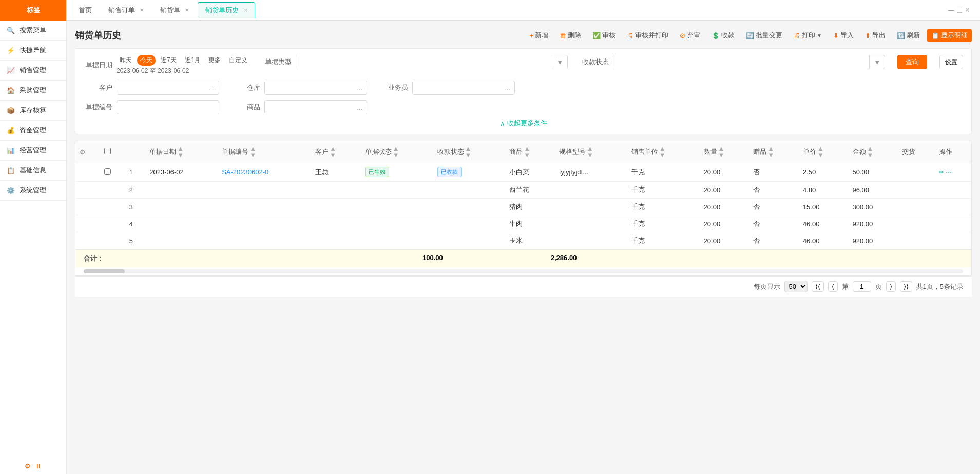  What do you see at coordinates (98, 35) in the screenshot?
I see `page-title: 销货单历史` at bounding box center [98, 35].